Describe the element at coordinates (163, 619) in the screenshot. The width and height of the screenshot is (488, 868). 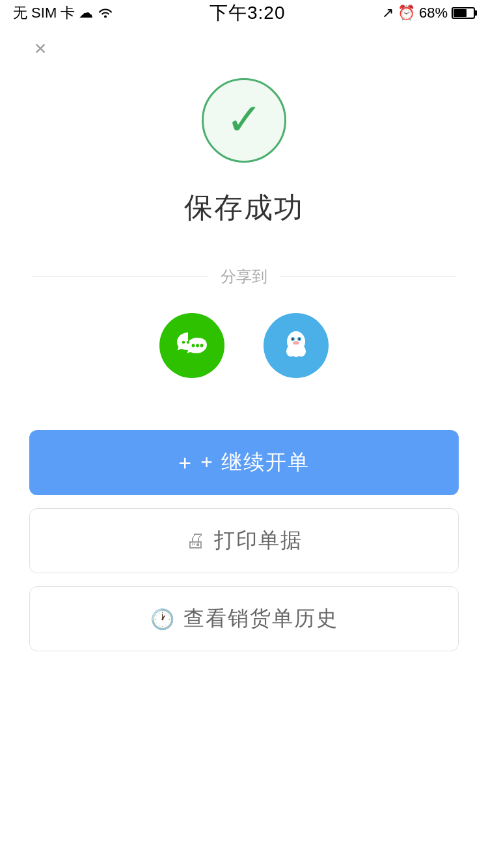
I see `history-icon: 🕐` at that location.